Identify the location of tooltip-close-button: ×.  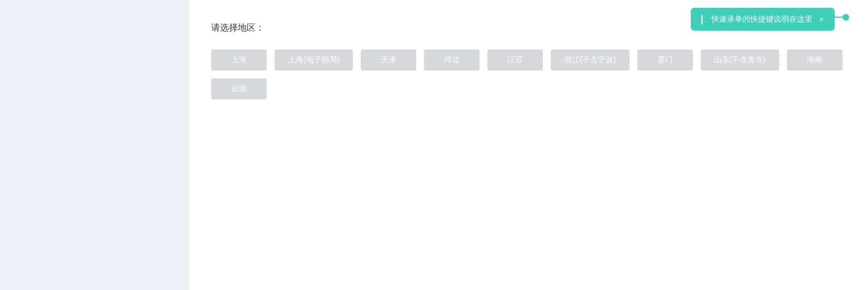
(821, 19).